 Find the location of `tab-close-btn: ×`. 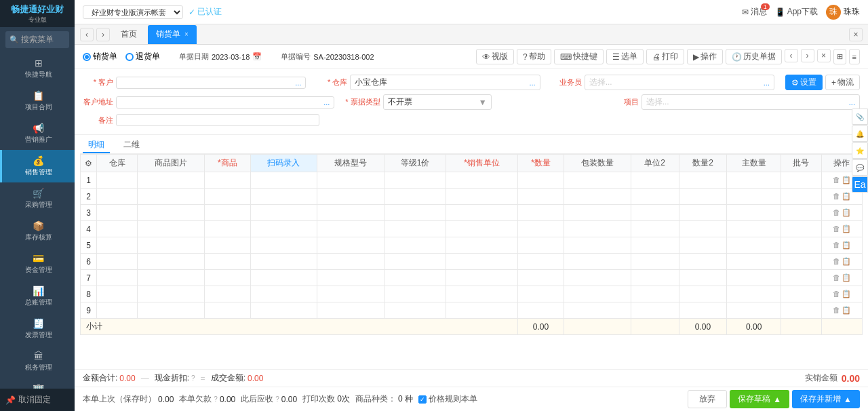

tab-close-btn: × is located at coordinates (856, 35).